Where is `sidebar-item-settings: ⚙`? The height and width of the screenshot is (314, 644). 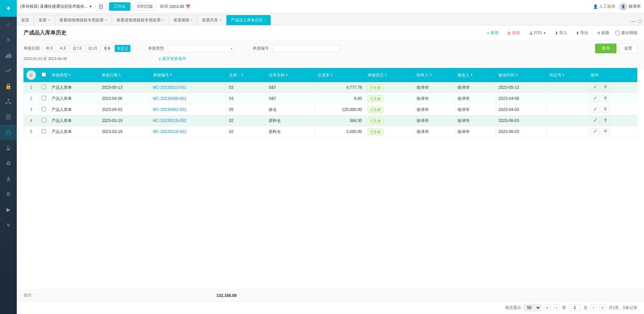 sidebar-item-settings: ⚙ is located at coordinates (8, 194).